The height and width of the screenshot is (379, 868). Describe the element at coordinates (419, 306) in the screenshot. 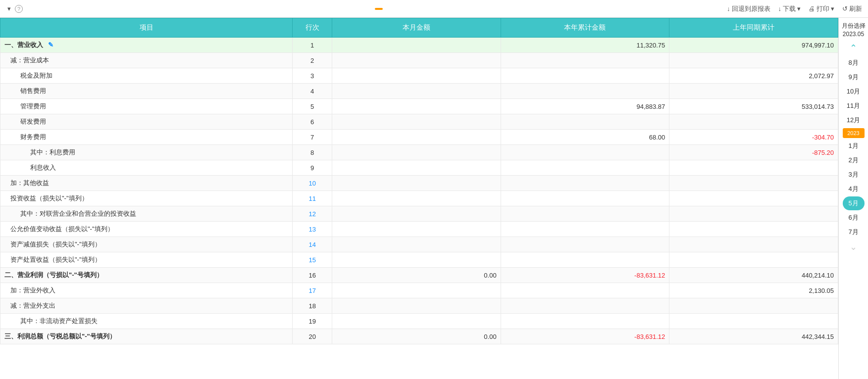

I see `table-row: 减：营业外支出18` at that location.